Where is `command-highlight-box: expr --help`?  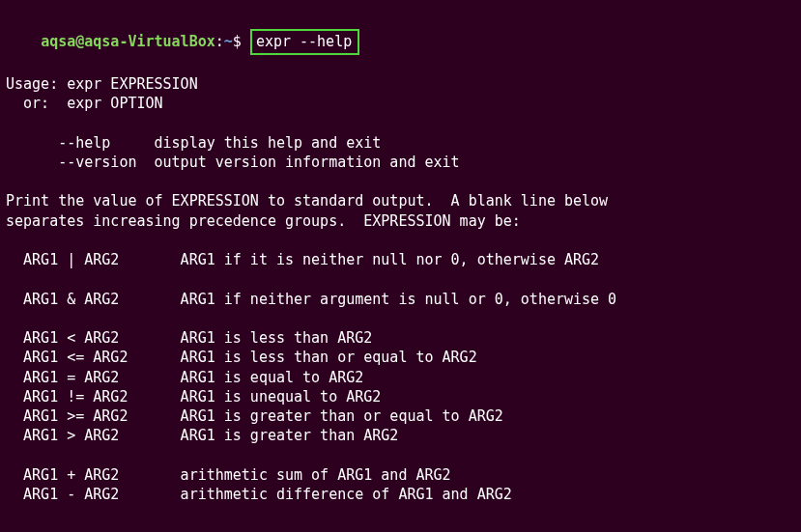
command-highlight-box: expr --help is located at coordinates (305, 42).